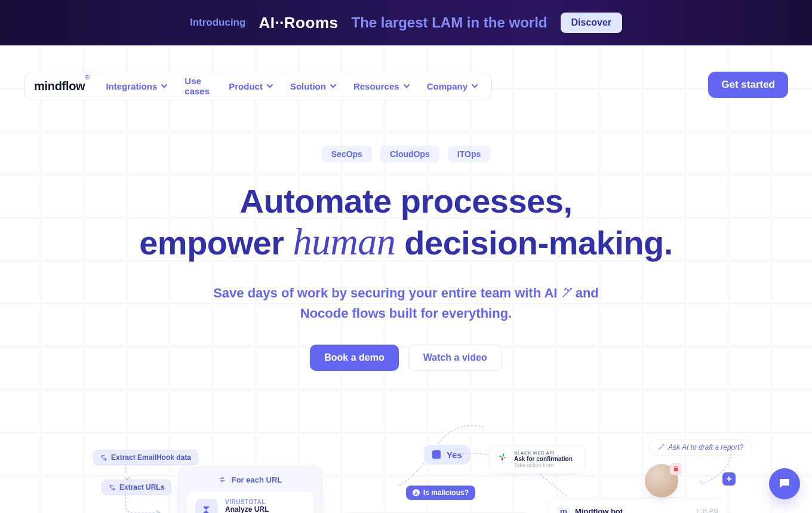  Describe the element at coordinates (564, 509) in the screenshot. I see `bot-avatar-icon: m` at that location.